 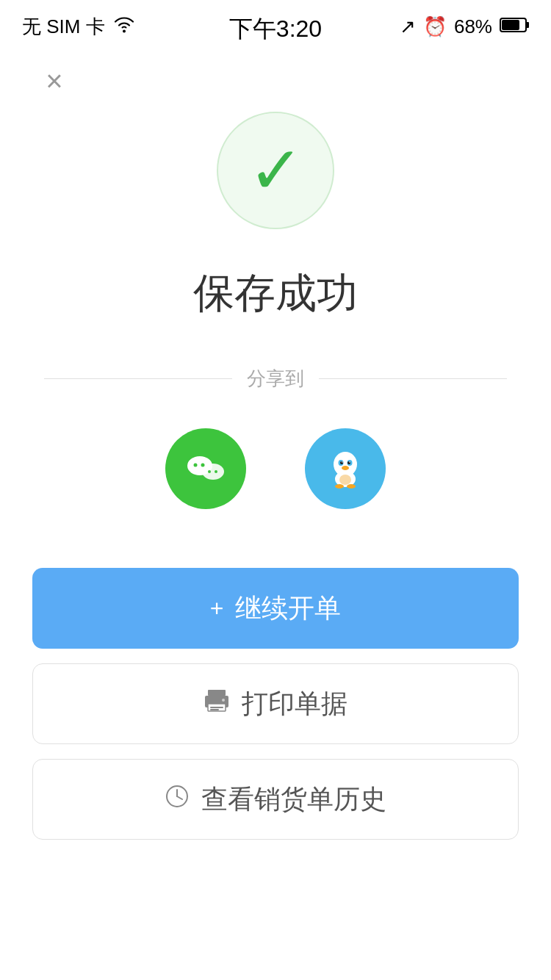 I want to click on print-label: 打印单据, so click(x=295, y=704).